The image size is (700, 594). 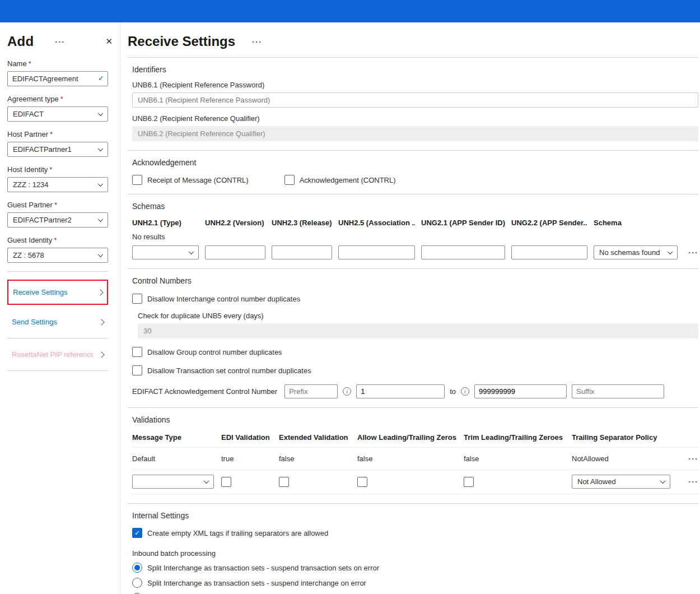 What do you see at coordinates (636, 252) in the screenshot?
I see `schema-select: No schemas found` at bounding box center [636, 252].